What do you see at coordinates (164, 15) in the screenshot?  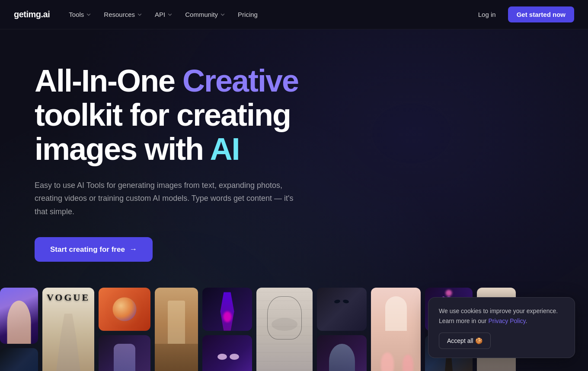 I see `nav-api: API` at bounding box center [164, 15].